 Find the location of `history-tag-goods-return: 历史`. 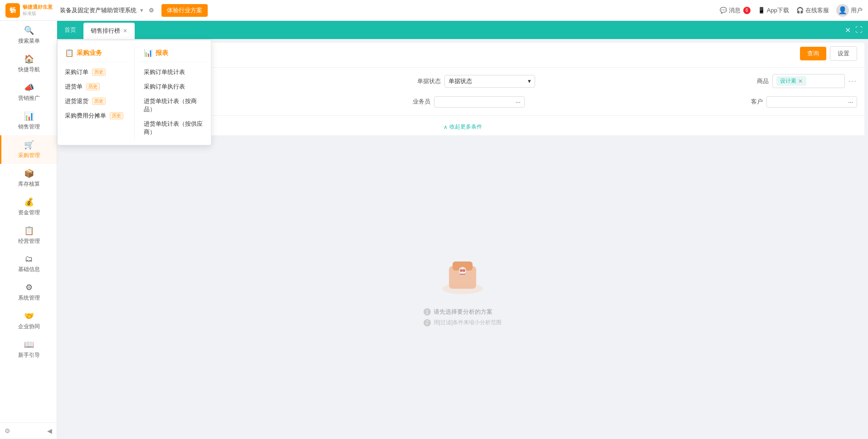

history-tag-goods-return: 历史 is located at coordinates (99, 101).